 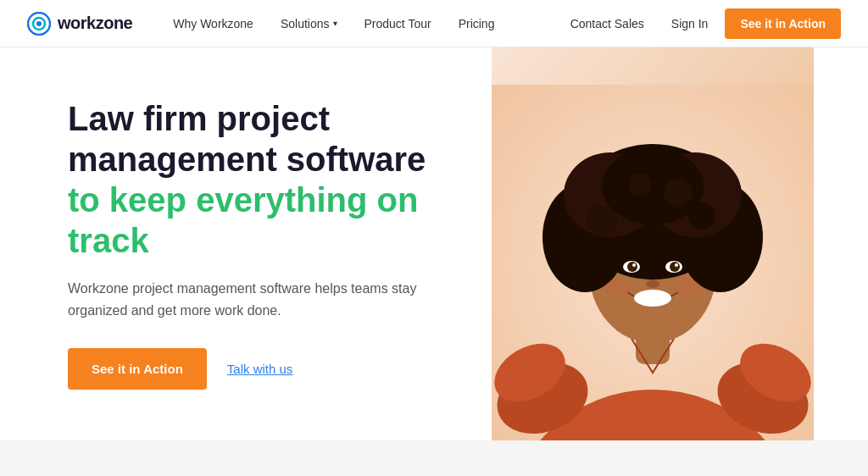 What do you see at coordinates (434, 24) in the screenshot?
I see `navbar: workzone Why Workzone Solutions ▾ Produc…` at bounding box center [434, 24].